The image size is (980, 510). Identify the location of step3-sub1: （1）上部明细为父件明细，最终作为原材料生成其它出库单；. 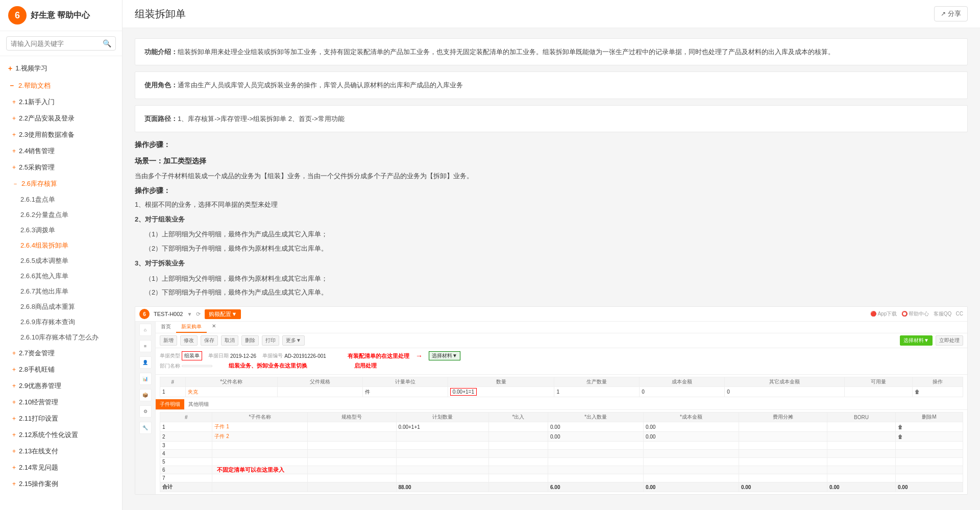
(556, 279).